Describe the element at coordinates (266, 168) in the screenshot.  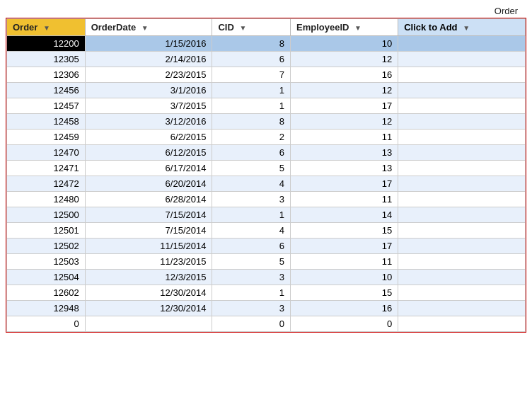
I see `table-row: 124716/17/2014513` at that location.